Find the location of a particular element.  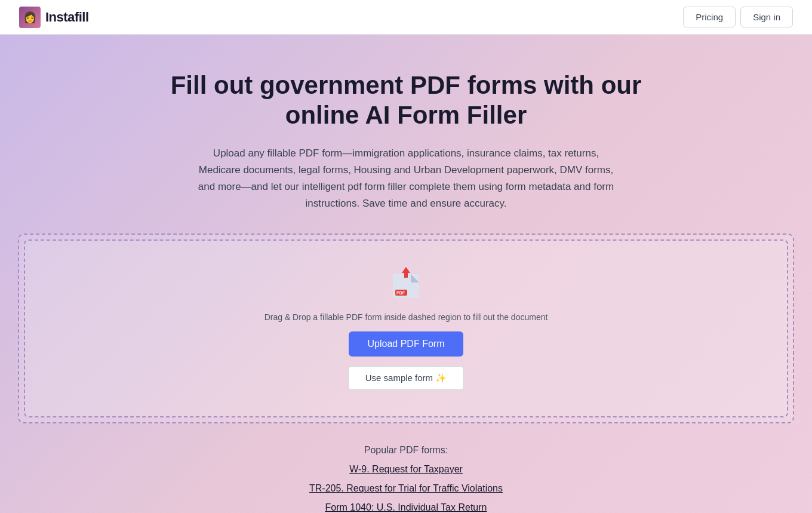

signin-button: Sign in is located at coordinates (767, 17).